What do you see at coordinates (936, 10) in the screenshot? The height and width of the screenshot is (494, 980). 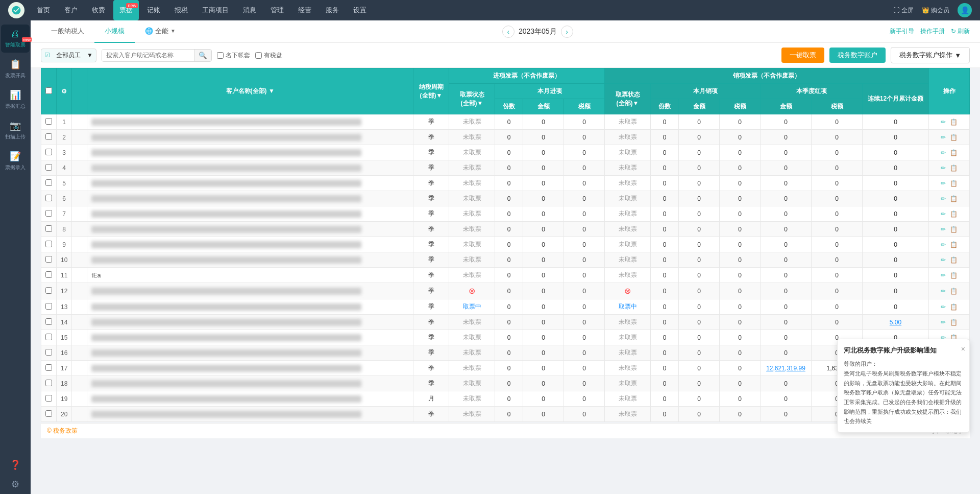 I see `member-btn: 👑 购会员` at bounding box center [936, 10].